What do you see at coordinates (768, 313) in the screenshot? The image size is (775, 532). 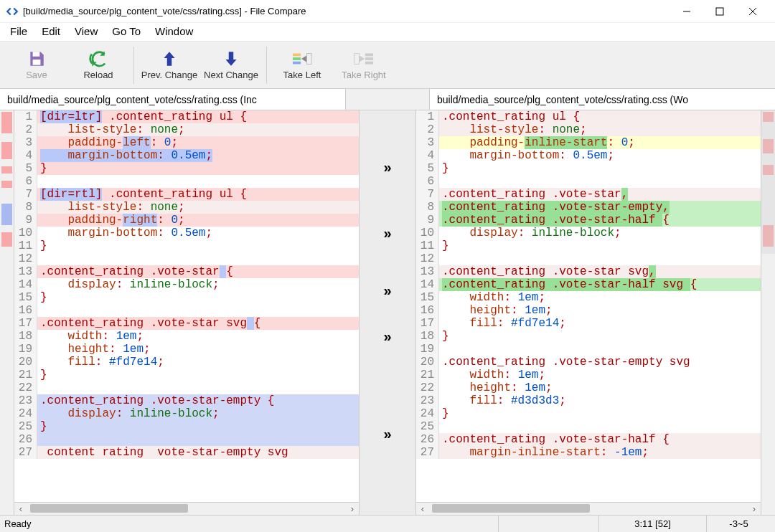 I see `right-overview-ruler` at bounding box center [768, 313].